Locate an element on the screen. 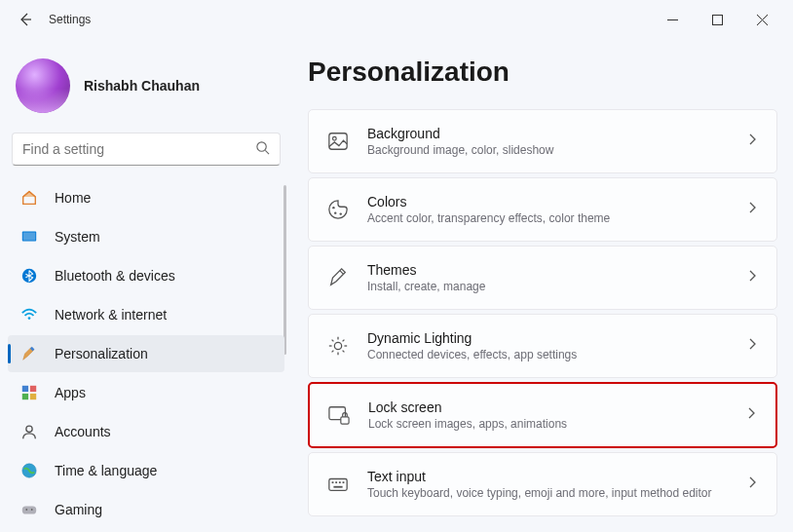  close-icon is located at coordinates (762, 19).